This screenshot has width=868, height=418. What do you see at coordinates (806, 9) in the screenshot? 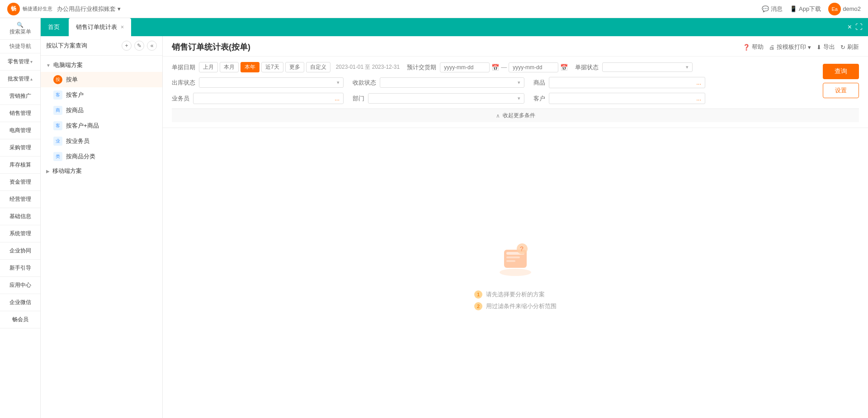
I see `app-download-button: 📱 App下载` at bounding box center [806, 9].